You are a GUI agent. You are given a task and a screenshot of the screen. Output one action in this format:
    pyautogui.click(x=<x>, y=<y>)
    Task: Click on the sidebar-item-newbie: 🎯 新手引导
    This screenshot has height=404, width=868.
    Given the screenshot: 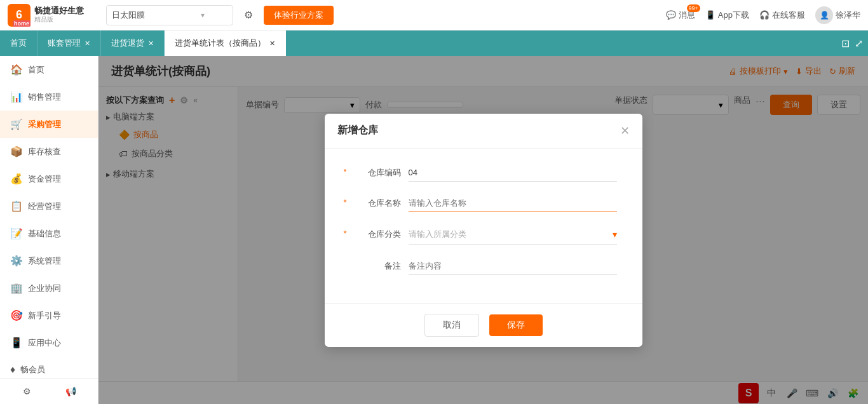 What is the action you would take?
    pyautogui.click(x=49, y=315)
    